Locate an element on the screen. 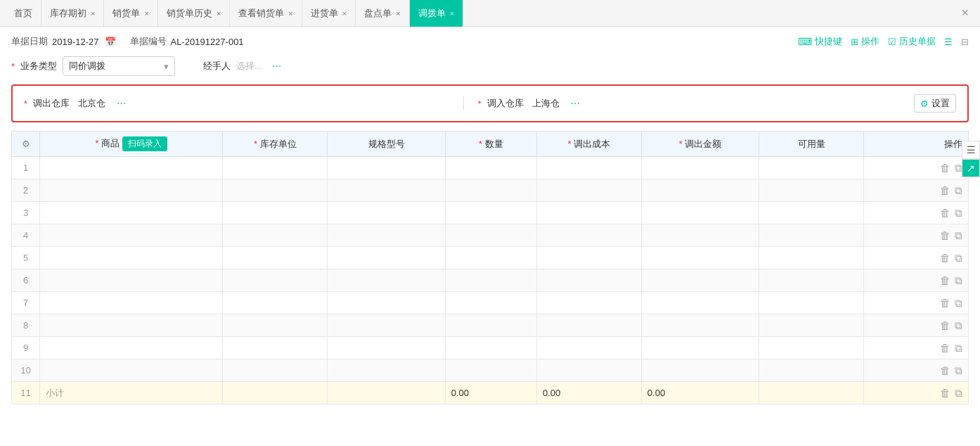 This screenshot has width=980, height=446. tab-init-inventory-close: × is located at coordinates (93, 13).